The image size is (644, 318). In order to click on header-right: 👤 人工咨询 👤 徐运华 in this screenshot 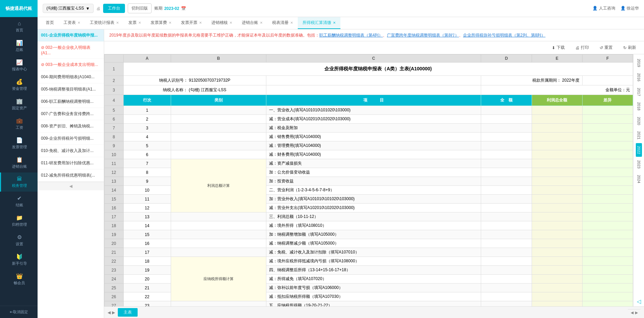, I will do `click(616, 8)`.